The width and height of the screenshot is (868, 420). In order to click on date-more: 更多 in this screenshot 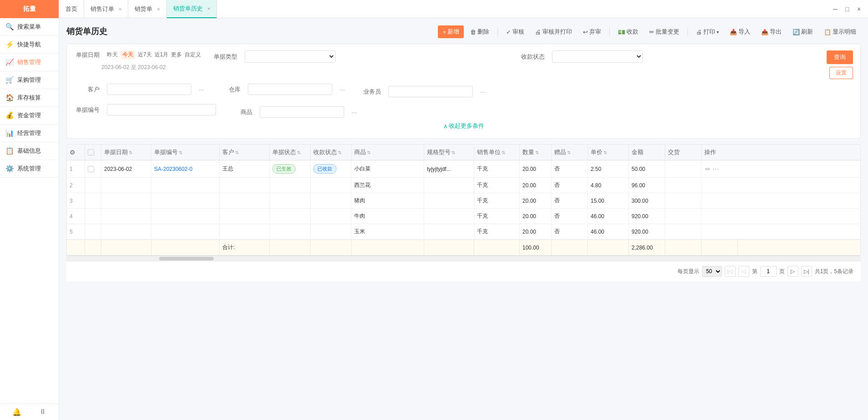, I will do `click(176, 55)`.